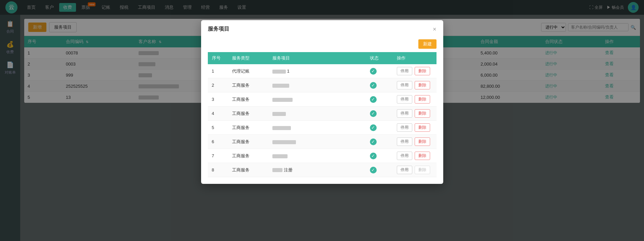  I want to click on modal-cell-item: 1, so click(317, 71).